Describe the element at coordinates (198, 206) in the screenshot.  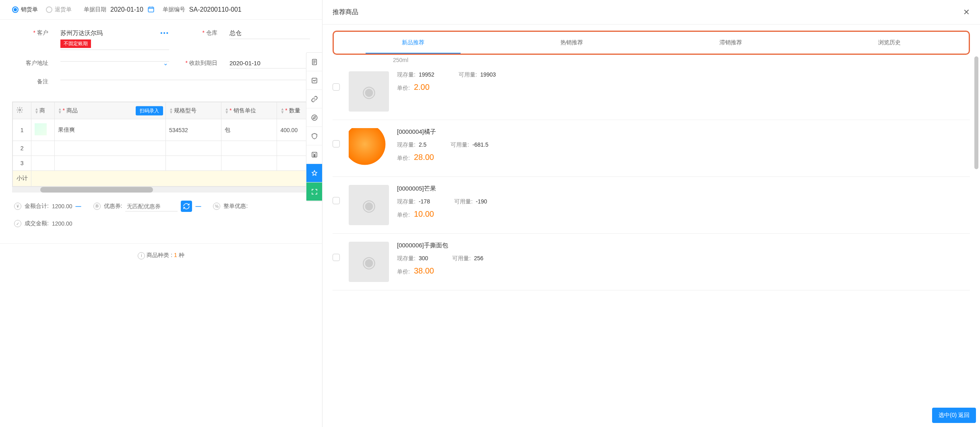
I see `dash-icon: —` at that location.